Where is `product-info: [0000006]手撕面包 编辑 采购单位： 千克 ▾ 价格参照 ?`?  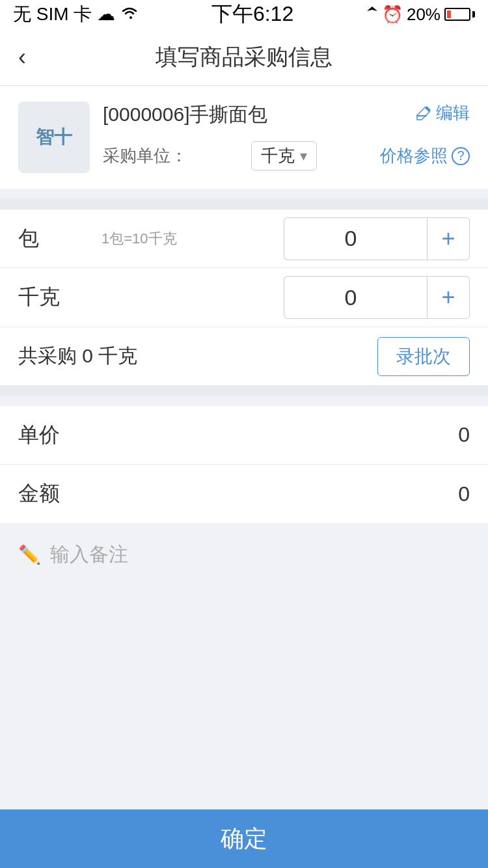 product-info: [0000006]手撕面包 编辑 采购单位： 千克 ▾ 价格参照 ? is located at coordinates (286, 136).